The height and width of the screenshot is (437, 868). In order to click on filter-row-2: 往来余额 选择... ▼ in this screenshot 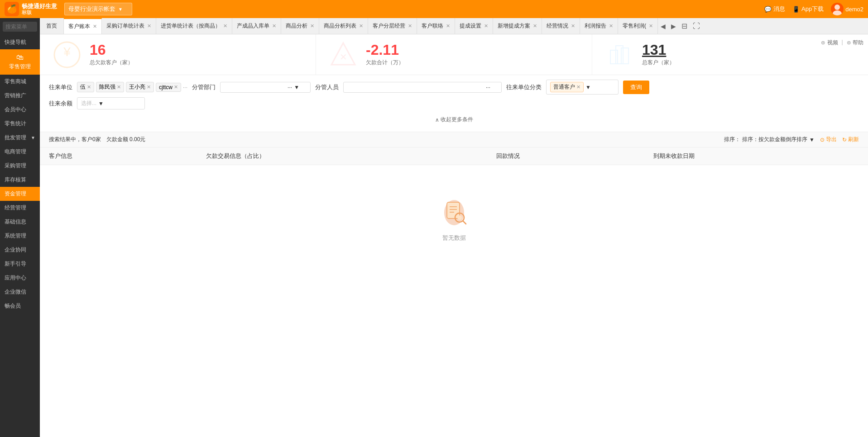, I will do `click(454, 103)`.